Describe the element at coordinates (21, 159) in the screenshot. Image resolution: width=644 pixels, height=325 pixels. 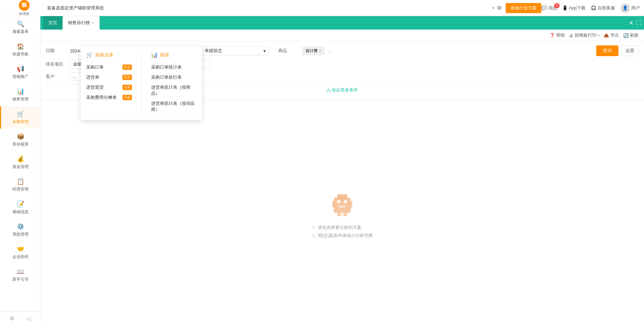
I see `finance-icon: 💰` at that location.